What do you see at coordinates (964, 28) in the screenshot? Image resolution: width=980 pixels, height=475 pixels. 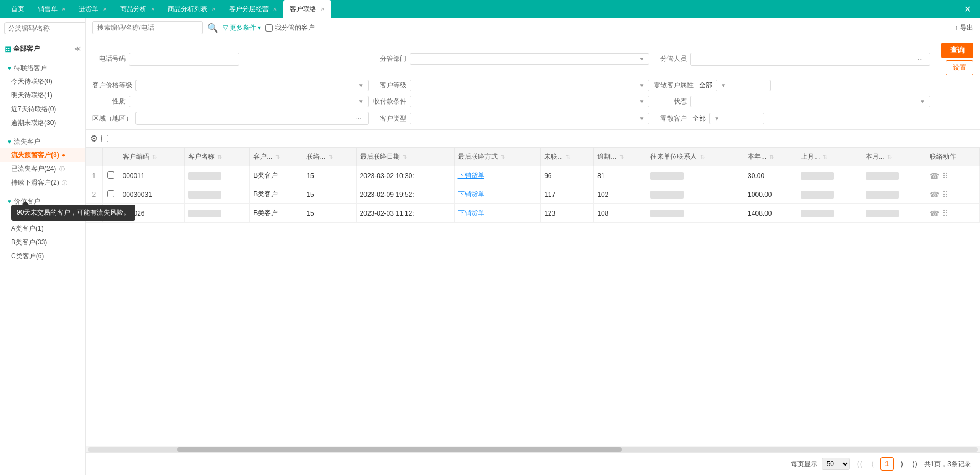 I see `export-button: ↑ 导出` at bounding box center [964, 28].